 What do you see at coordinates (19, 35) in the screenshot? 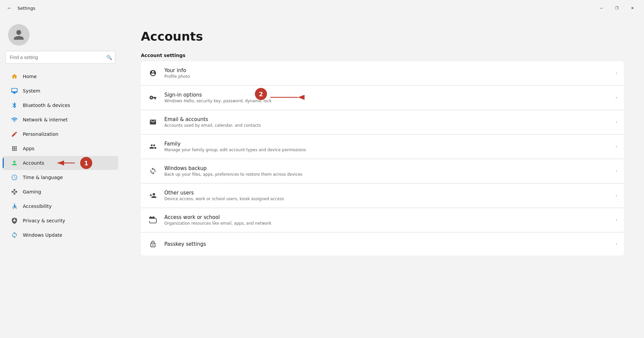
I see `user-icon` at bounding box center [19, 35].